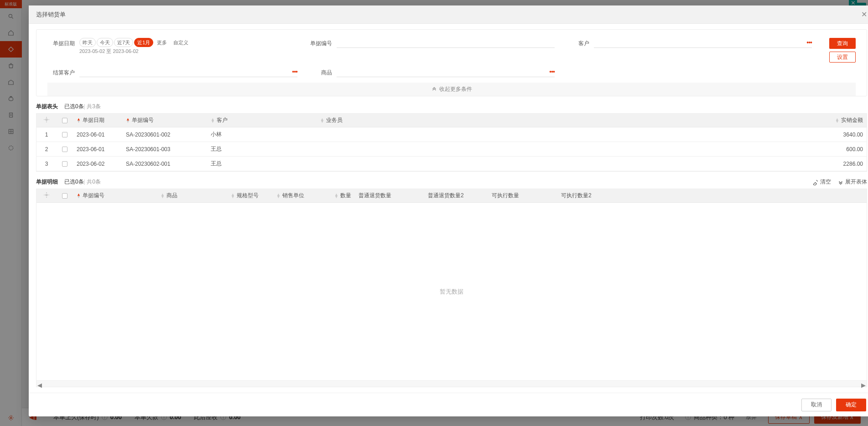 Image resolution: width=868 pixels, height=426 pixels. Describe the element at coordinates (852, 182) in the screenshot. I see `expand-detail-button: 展开表体` at that location.